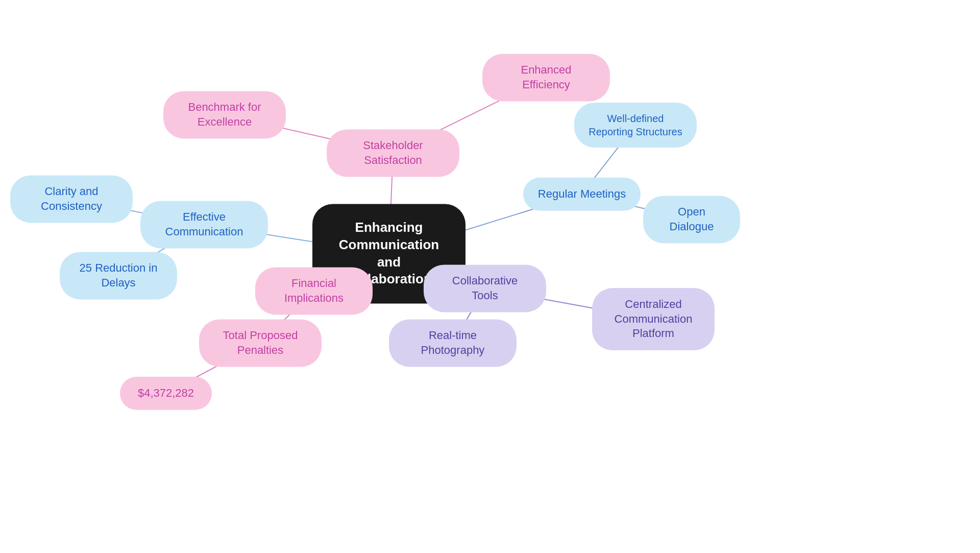  Describe the element at coordinates (225, 114) in the screenshot. I see `benchmark-excellence-node: Benchmark for Excellence` at that location.